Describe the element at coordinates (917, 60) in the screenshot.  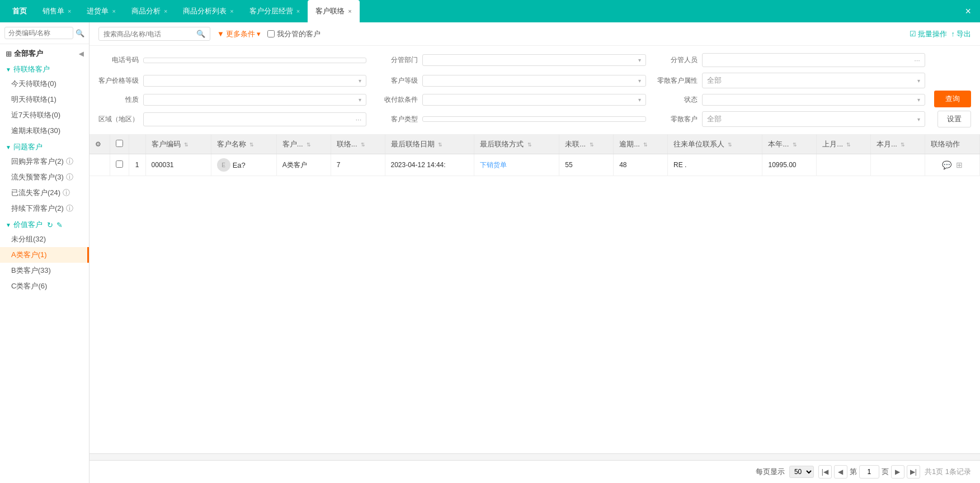
I see `ellipsis-icon: ···` at that location.